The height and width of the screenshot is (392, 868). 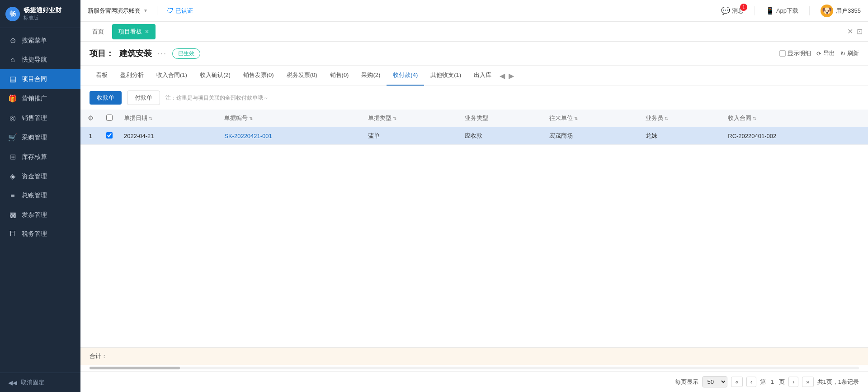 What do you see at coordinates (13, 14) in the screenshot?
I see `app-logo-icon: 畅` at bounding box center [13, 14].